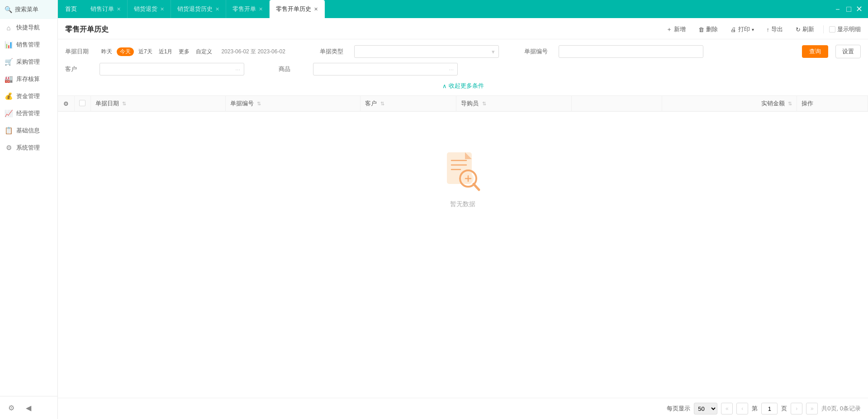  What do you see at coordinates (463, 86) in the screenshot?
I see `collapse-button: ∧ 收起更多条件` at bounding box center [463, 86].